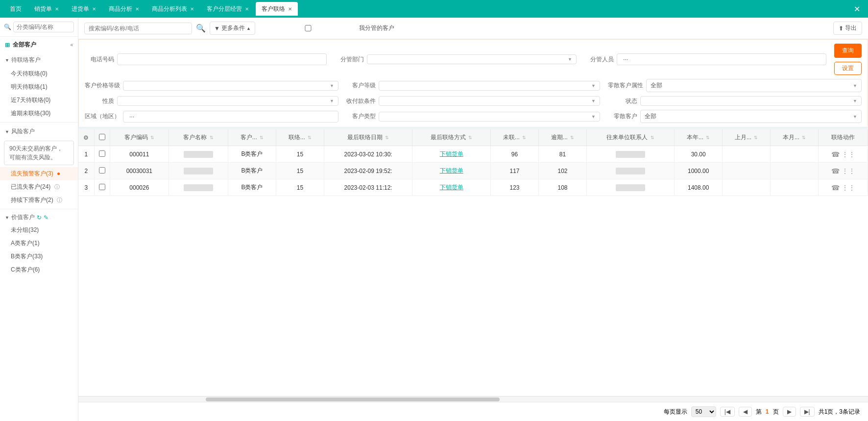  Describe the element at coordinates (247, 9) in the screenshot. I see `tab-customer-segment-close: ✕` at that location.